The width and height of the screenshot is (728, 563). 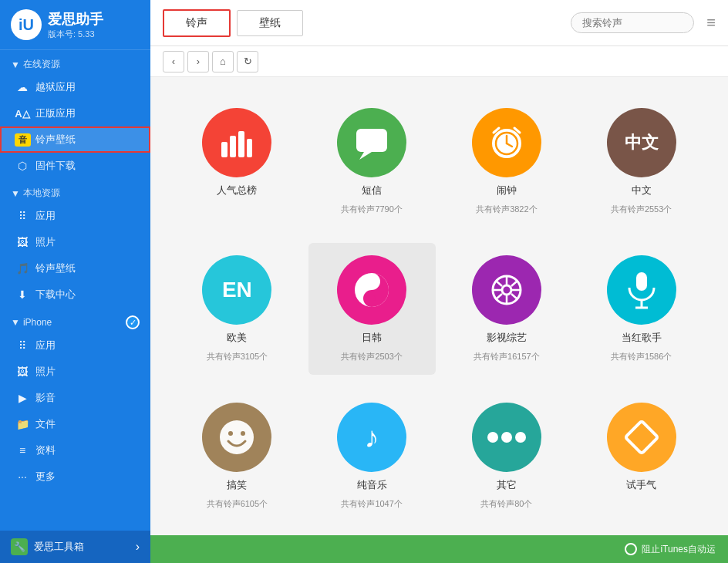 What do you see at coordinates (507, 190) in the screenshot?
I see `alarm-name: 闹钟` at bounding box center [507, 190].